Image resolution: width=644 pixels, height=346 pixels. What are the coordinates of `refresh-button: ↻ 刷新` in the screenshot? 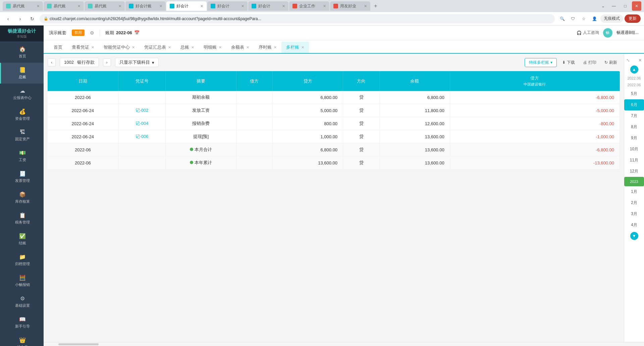 It's located at (611, 62).